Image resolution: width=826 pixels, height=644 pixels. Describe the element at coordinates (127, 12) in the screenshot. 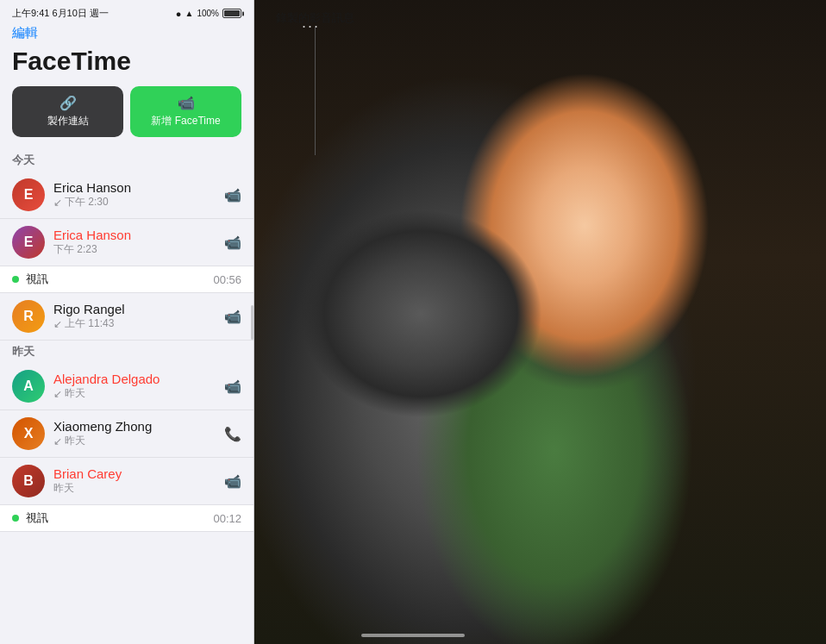

I see `status-bar: 上午9:41 6月10日 週一 ● ▲ 100%` at that location.